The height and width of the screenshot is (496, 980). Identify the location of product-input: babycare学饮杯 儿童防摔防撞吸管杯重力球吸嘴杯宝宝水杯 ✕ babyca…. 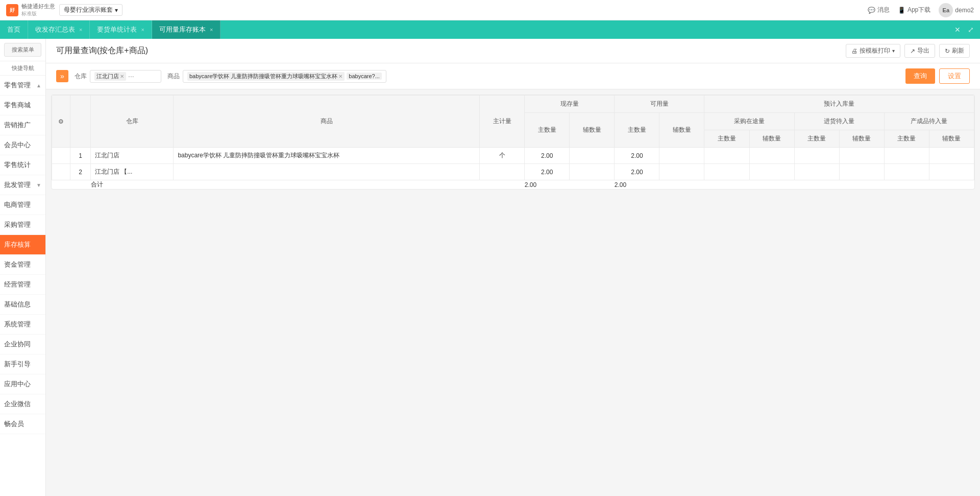
(285, 77).